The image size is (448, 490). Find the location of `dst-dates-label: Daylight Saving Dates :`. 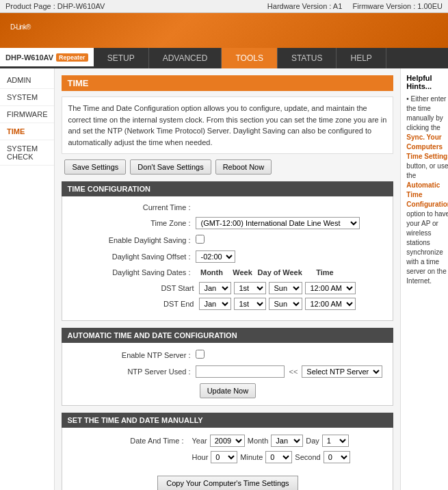

dst-dates-label: Daylight Saving Dates : is located at coordinates (134, 272).